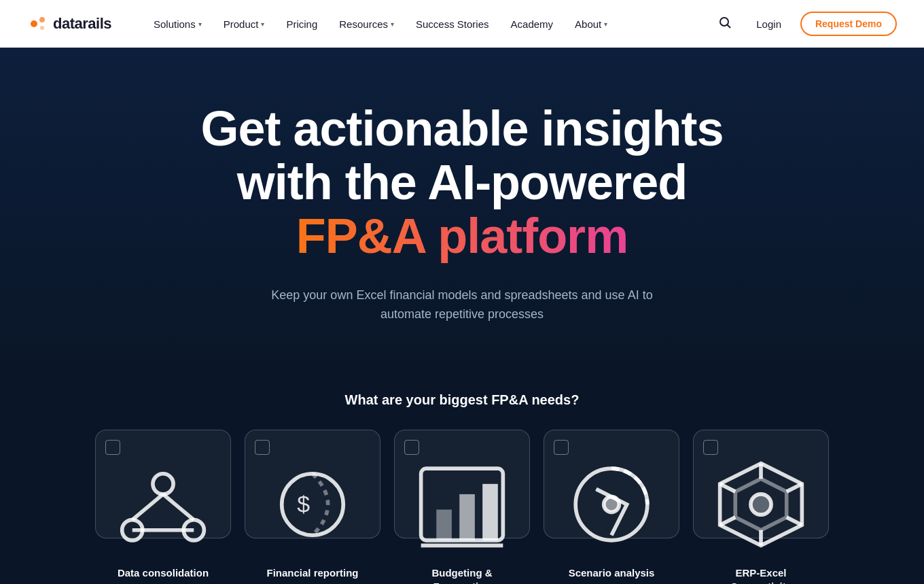 The image size is (924, 584). Describe the element at coordinates (462, 400) in the screenshot. I see `needs-title: What are your biggest FP&A needs?` at that location.